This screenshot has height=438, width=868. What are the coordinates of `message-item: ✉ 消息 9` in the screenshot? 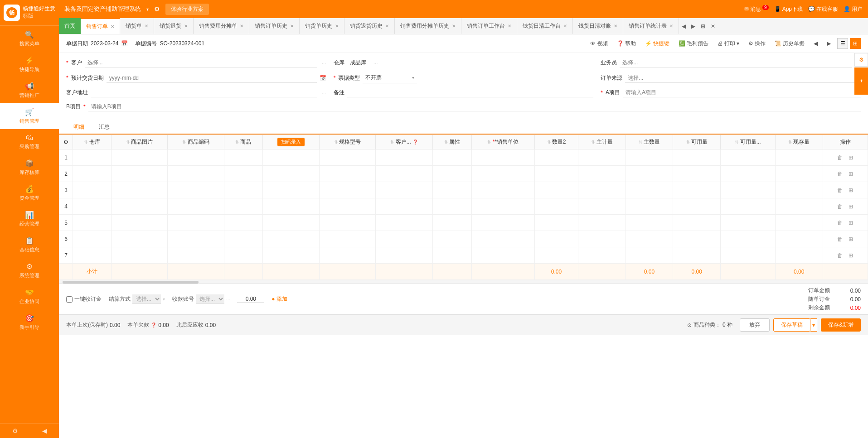 It's located at (756, 9).